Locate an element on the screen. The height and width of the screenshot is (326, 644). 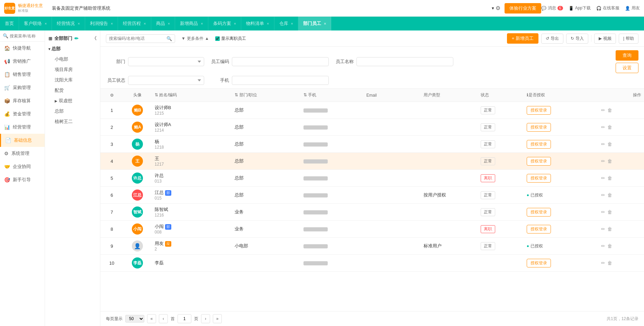
phone-input is located at coordinates (280, 80).